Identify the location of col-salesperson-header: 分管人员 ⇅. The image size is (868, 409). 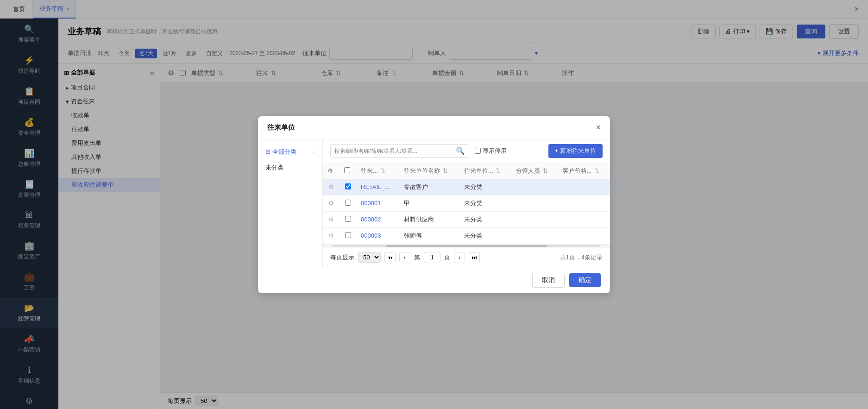
(535, 171).